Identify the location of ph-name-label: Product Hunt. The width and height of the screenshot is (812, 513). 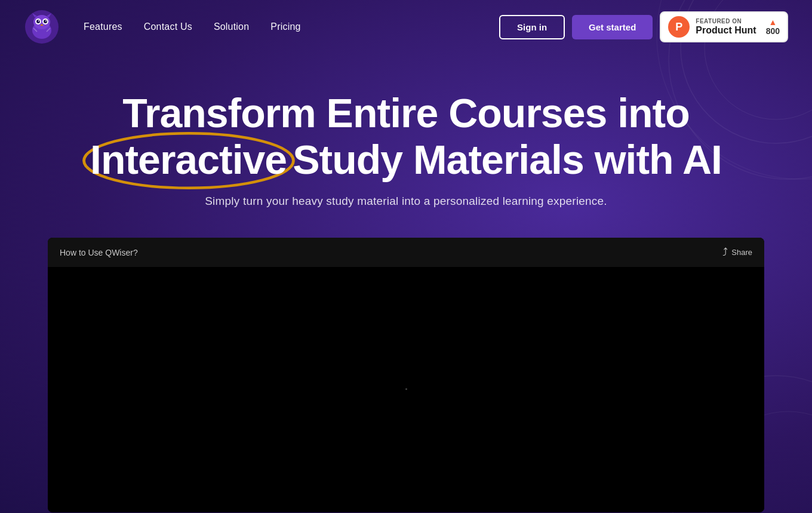
(726, 30).